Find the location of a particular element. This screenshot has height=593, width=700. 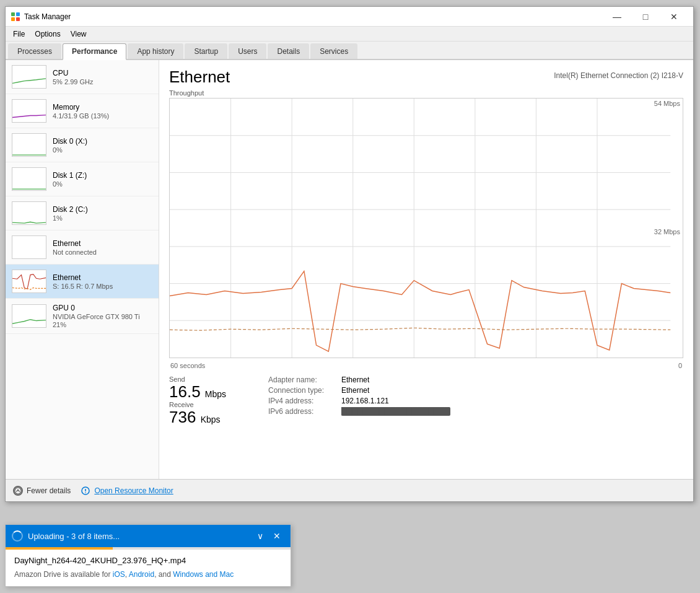

panel-title: Ethernet is located at coordinates (199, 77).